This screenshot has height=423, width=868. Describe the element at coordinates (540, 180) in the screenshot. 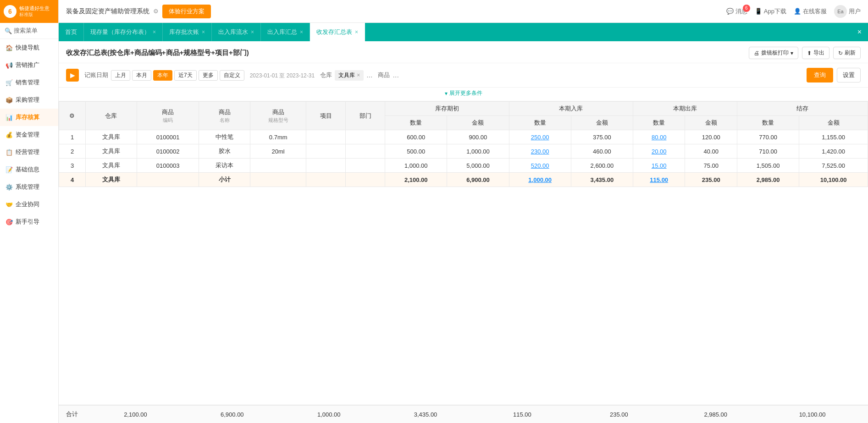

I see `row-in-qty: 1,000.00` at that location.